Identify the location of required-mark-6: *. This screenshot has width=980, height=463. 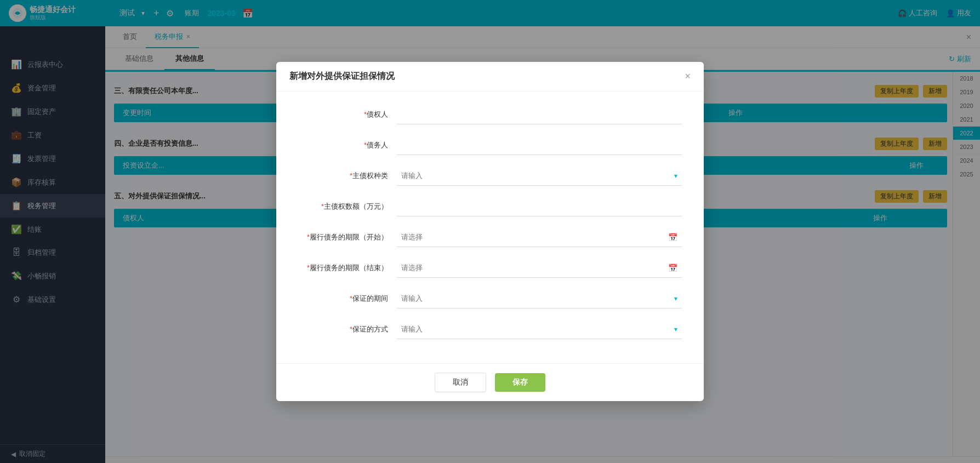
(308, 267).